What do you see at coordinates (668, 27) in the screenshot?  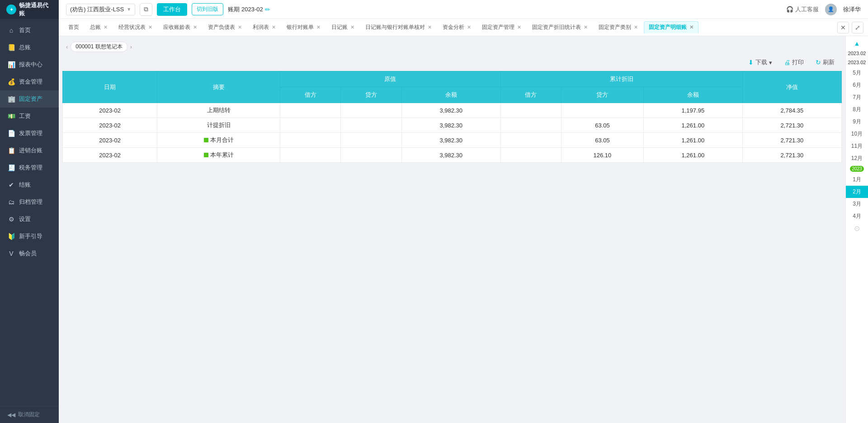 I see `tab-fixeddetail-label: 固定资产明细账` at bounding box center [668, 27].